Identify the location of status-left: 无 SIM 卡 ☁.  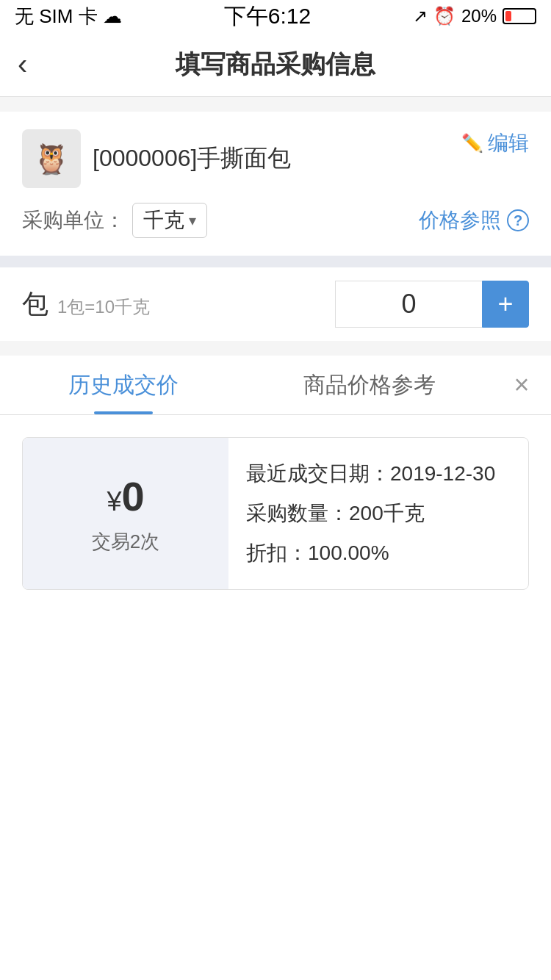
(68, 16).